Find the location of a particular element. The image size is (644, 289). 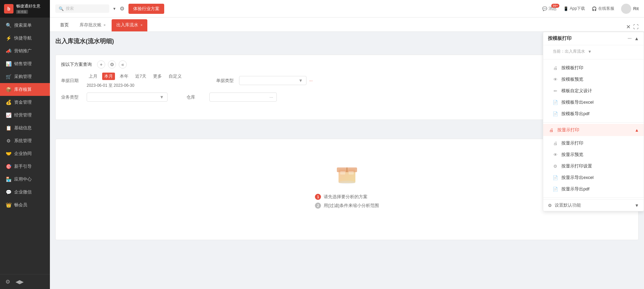

sidebar-item-guide: 🎯 新手引导 is located at coordinates (25, 166).